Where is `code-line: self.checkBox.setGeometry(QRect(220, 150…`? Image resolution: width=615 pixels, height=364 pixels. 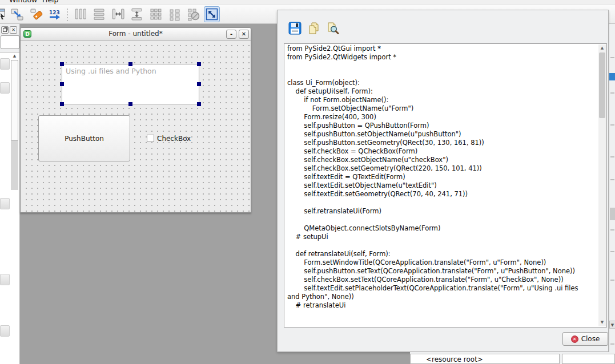
code-line: self.checkBox.setGeometry(QRect(220, 150… is located at coordinates (442, 169).